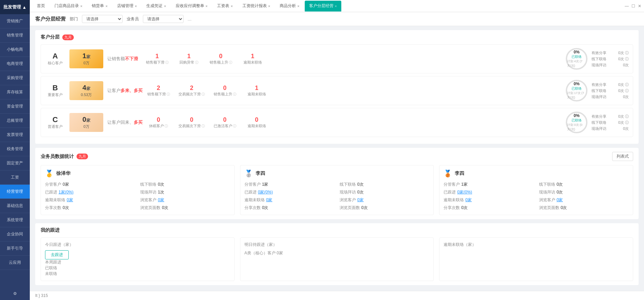 The image size is (644, 300). Describe the element at coordinates (232, 6) in the screenshot. I see `tab-close-工资表: ×` at that location.